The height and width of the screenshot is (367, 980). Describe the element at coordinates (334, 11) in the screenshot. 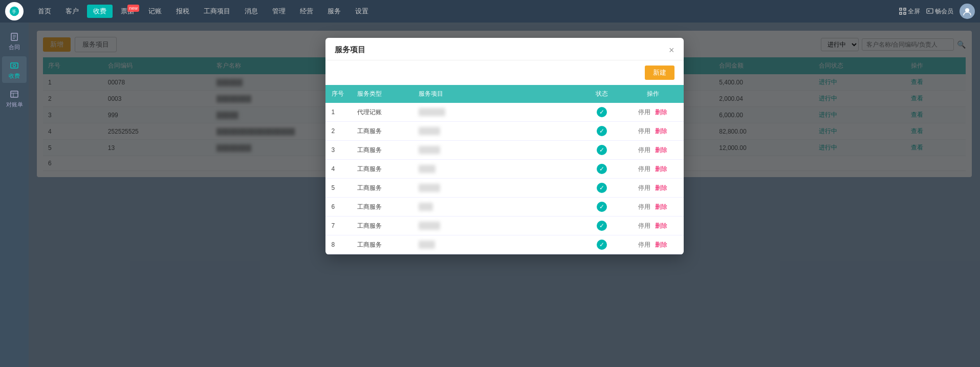

I see `nav-service: 服务` at that location.